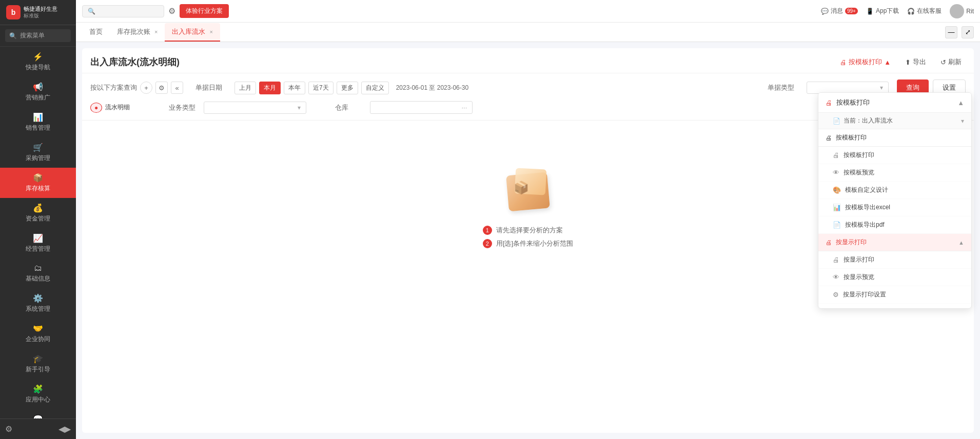 The height and width of the screenshot is (439, 980). What do you see at coordinates (32, 36) in the screenshot?
I see `search-label: 搜索菜单` at bounding box center [32, 36].